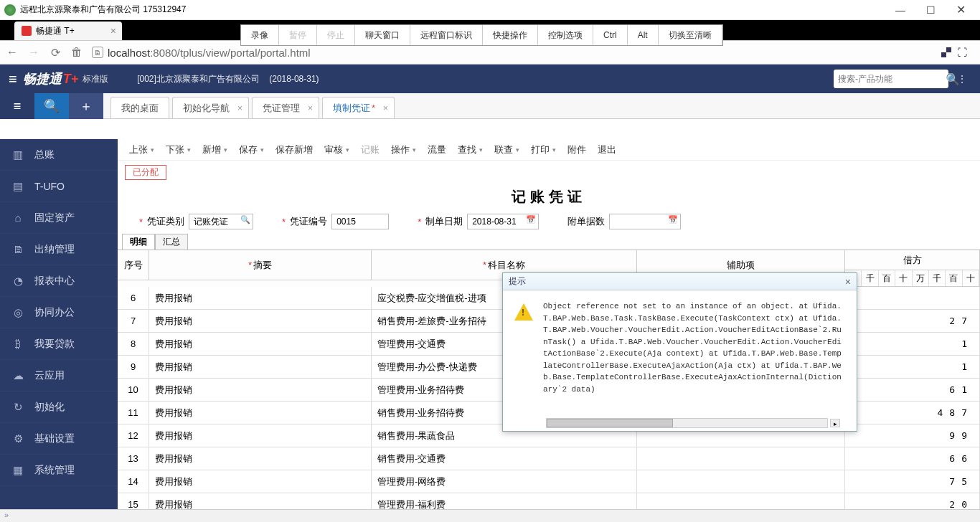 This screenshot has width=980, height=522. I want to click on address-bar: 🗎 localhost:8080/tplus/view/portal/porta…, so click(512, 53).